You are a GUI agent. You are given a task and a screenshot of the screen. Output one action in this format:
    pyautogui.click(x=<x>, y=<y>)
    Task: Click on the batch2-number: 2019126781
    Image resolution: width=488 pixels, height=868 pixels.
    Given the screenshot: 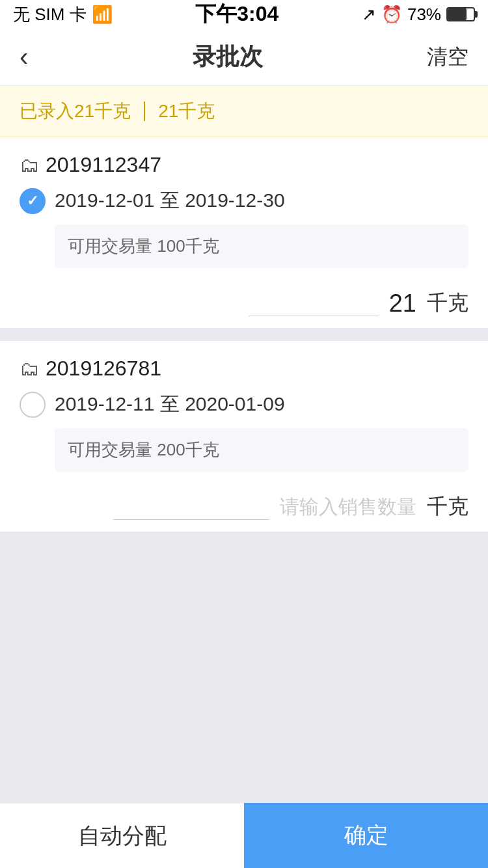 What is the action you would take?
    pyautogui.click(x=103, y=368)
    